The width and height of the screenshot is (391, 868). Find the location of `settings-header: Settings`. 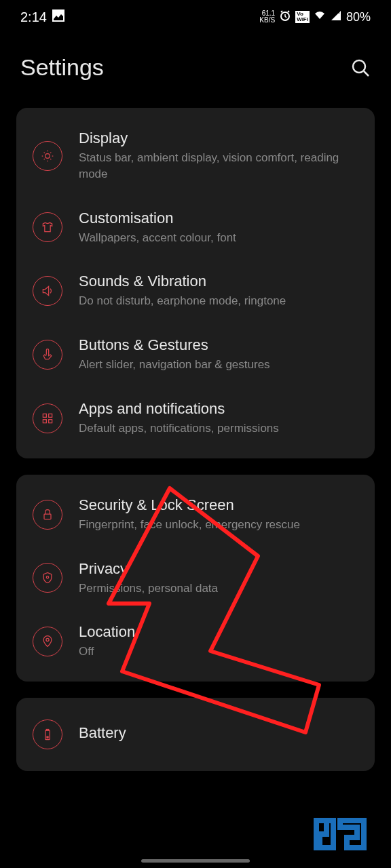

settings-header: Settings is located at coordinates (196, 71).